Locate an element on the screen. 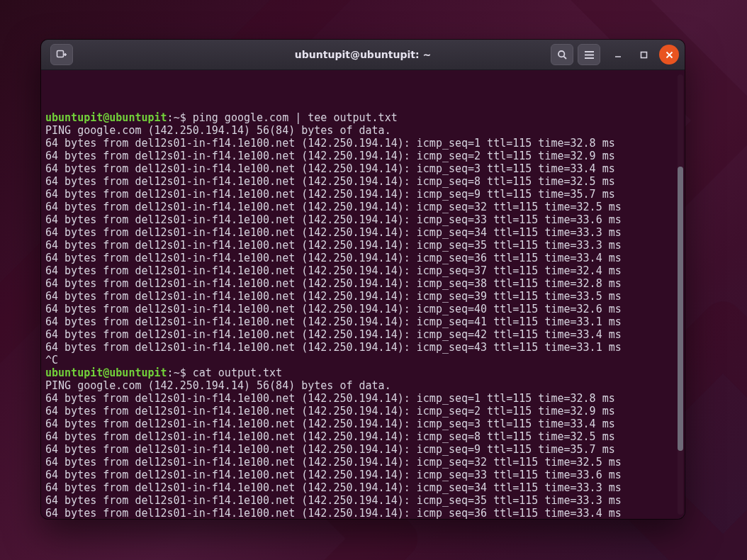  minimize-button is located at coordinates (618, 55).